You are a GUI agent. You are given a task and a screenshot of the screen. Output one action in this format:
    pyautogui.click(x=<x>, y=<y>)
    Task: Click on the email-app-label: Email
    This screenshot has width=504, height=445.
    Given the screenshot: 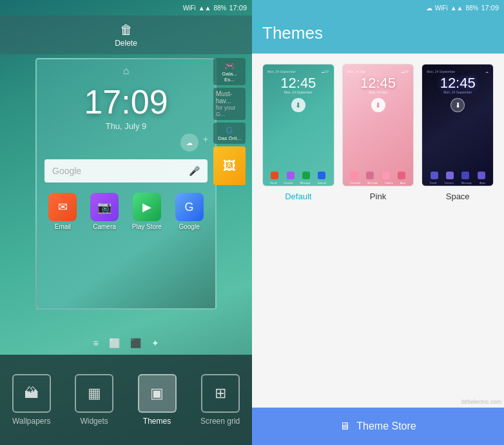 What is the action you would take?
    pyautogui.click(x=63, y=227)
    